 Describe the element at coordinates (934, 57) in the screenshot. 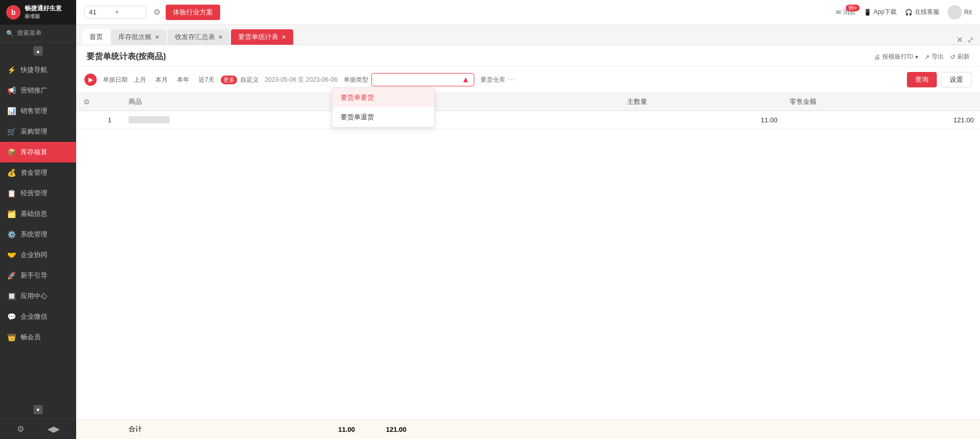

I see `export-btn: ↗ 导出` at that location.